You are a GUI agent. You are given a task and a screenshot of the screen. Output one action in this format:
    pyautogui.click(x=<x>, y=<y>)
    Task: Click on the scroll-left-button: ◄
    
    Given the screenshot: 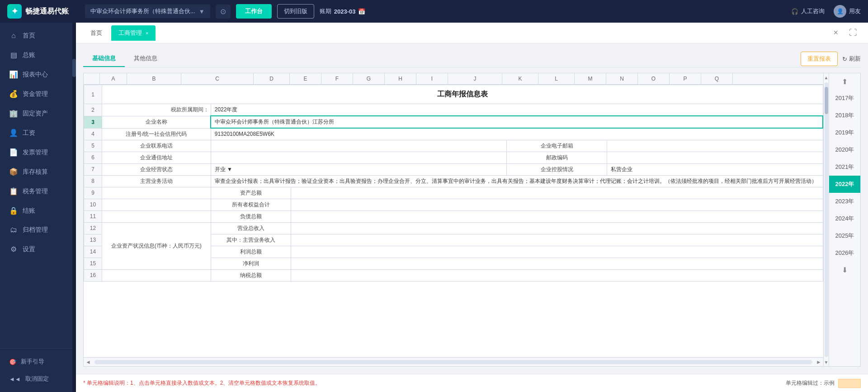 What is the action you would take?
    pyautogui.click(x=88, y=362)
    